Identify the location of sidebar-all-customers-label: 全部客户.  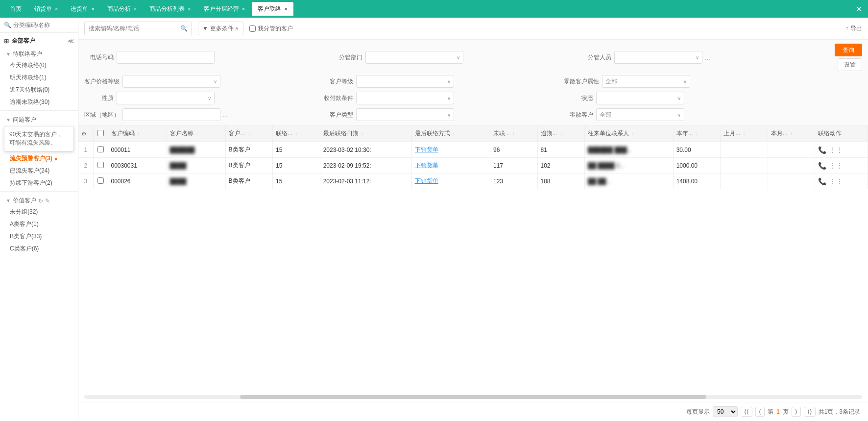
(24, 41).